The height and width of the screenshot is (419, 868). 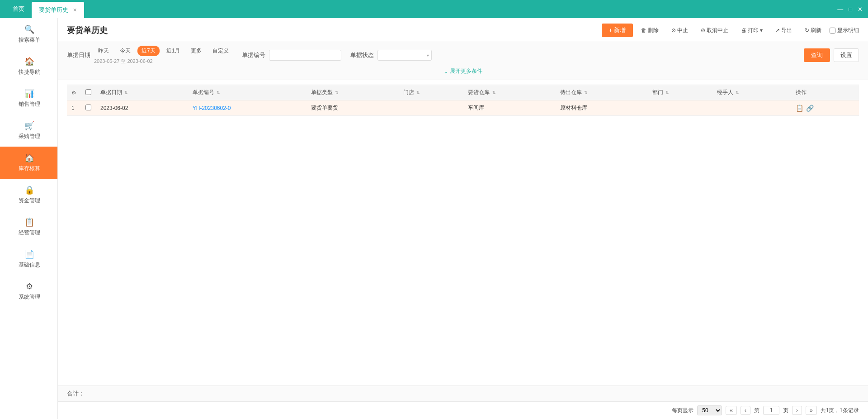 What do you see at coordinates (418, 93) in the screenshot?
I see `sort-store-icon: ⇅` at bounding box center [418, 93].